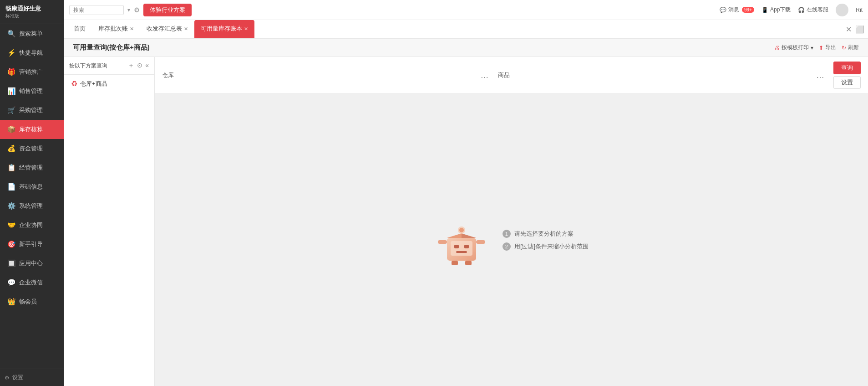 The image size is (868, 386). What do you see at coordinates (662, 75) in the screenshot?
I see `goods-filter-field: 商品 …` at bounding box center [662, 75].